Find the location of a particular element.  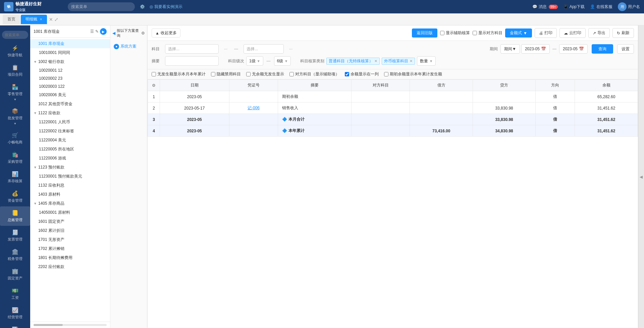

period-from-select: 期间▼ is located at coordinates (510, 49).